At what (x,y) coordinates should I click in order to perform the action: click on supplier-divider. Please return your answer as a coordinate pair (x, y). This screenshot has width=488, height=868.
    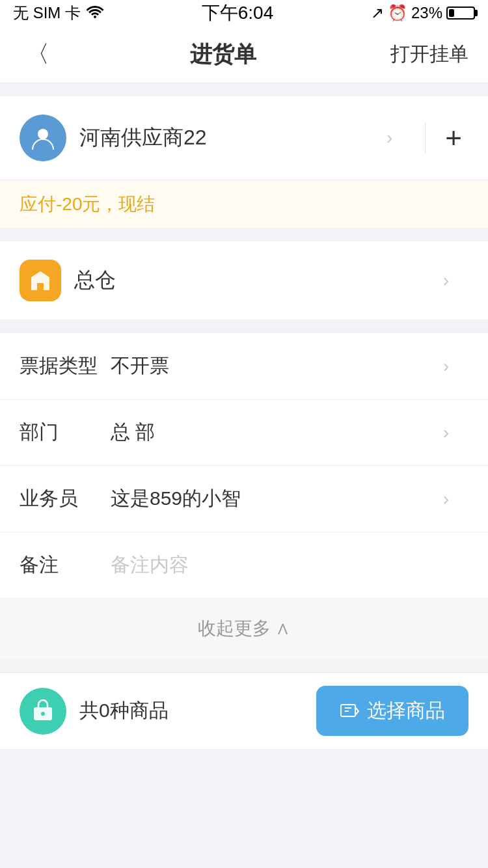
    Looking at the image, I should click on (426, 138).